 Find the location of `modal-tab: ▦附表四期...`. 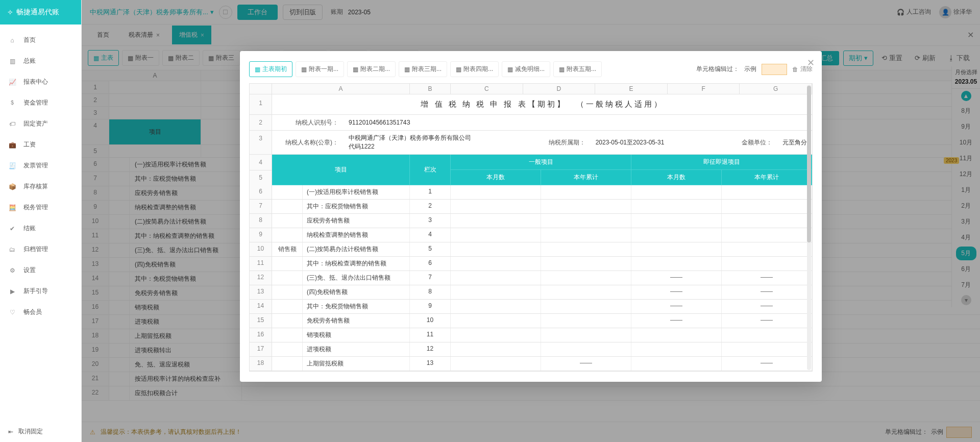

modal-tab: ▦附表四期... is located at coordinates (475, 69).